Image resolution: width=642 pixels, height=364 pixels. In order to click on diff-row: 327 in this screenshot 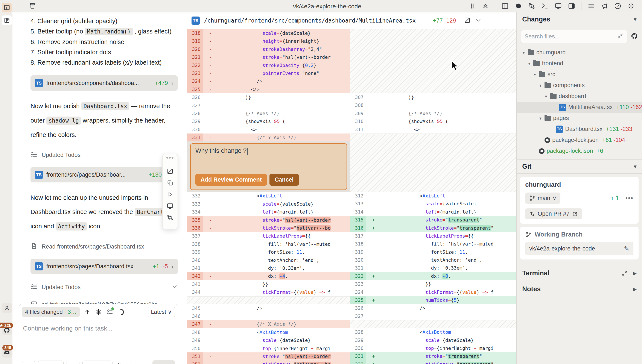, I will do `click(269, 106)`.